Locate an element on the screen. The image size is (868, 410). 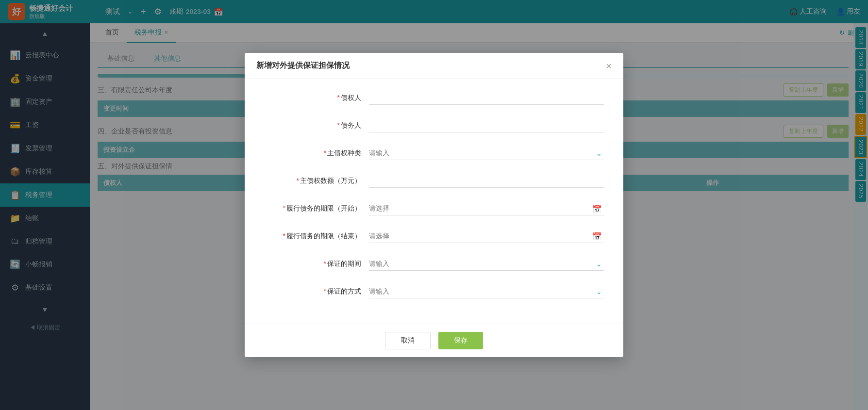
select-wrap-period-end: 📅 is located at coordinates (486, 236).